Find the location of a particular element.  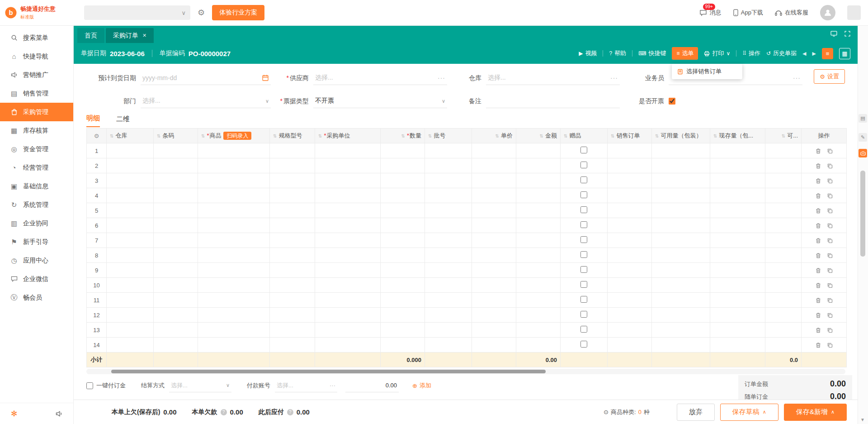

one-click-deposit: 一键付订金 is located at coordinates (106, 386).